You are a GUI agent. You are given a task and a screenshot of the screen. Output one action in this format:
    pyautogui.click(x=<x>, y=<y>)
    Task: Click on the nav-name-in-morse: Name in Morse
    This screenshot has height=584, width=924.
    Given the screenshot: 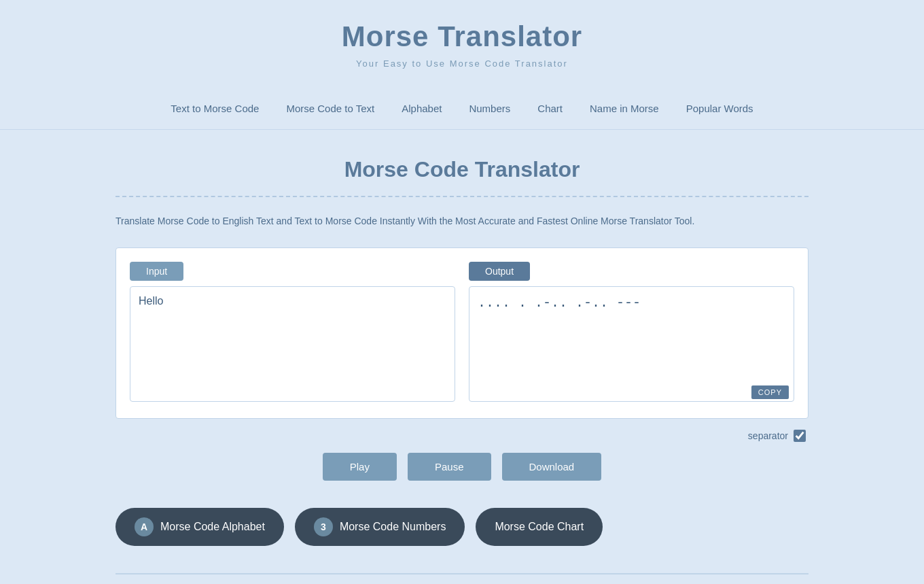 What is the action you would take?
    pyautogui.click(x=624, y=109)
    